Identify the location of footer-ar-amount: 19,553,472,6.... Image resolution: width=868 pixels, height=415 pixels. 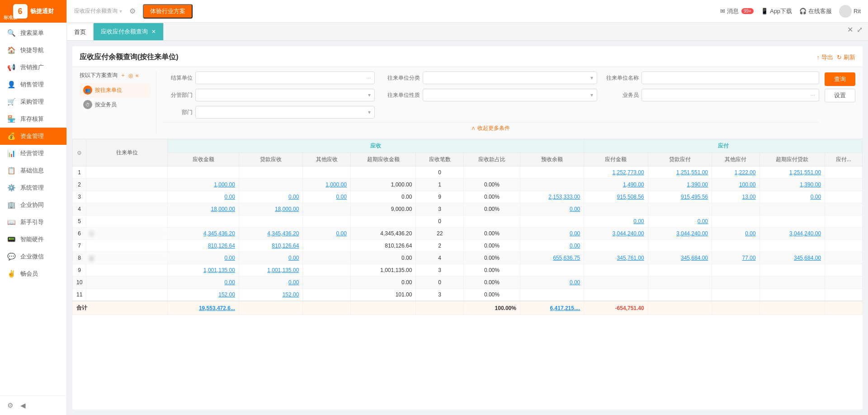
(203, 308).